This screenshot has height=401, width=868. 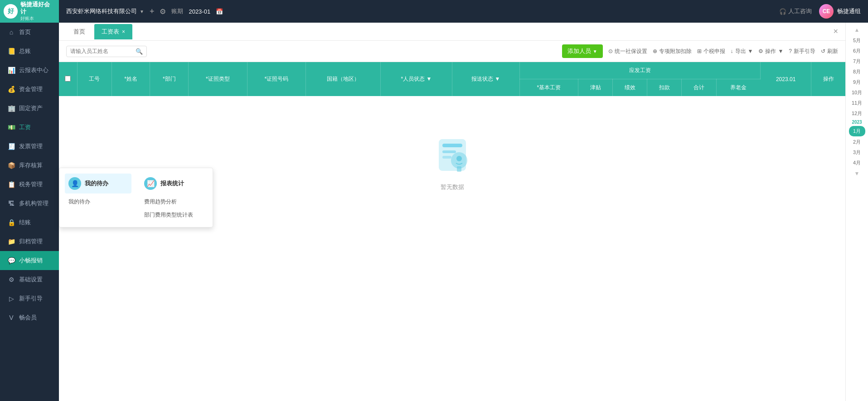 What do you see at coordinates (857, 62) in the screenshot?
I see `timeline-month-7: 7月` at bounding box center [857, 62].